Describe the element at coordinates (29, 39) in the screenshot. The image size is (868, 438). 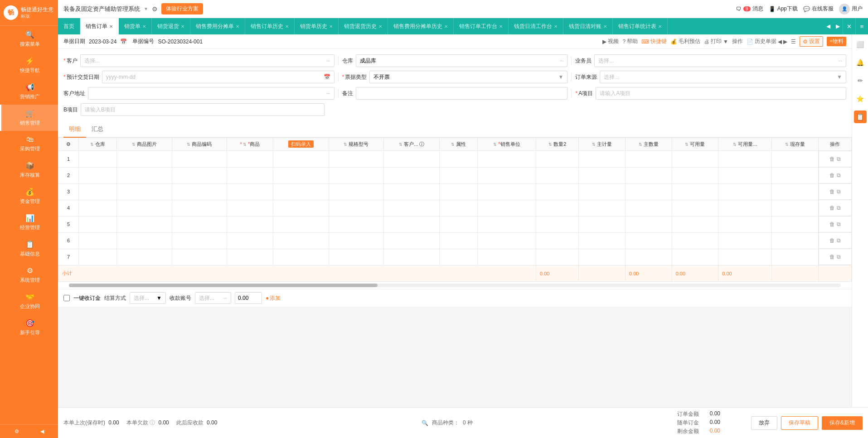
I see `sidebar-item-搜索菜单: 🔍搜索菜单` at that location.